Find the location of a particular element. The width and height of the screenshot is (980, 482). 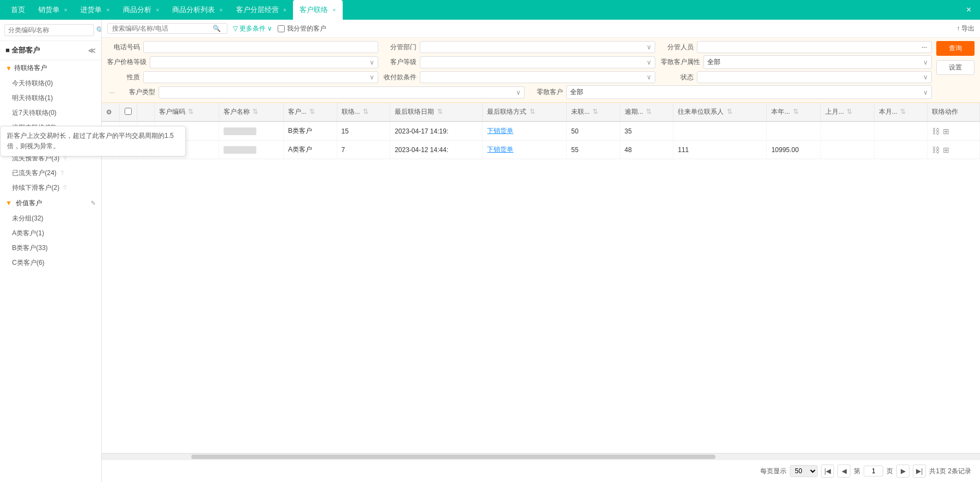

filter-more-dots: ··· is located at coordinates (112, 92).